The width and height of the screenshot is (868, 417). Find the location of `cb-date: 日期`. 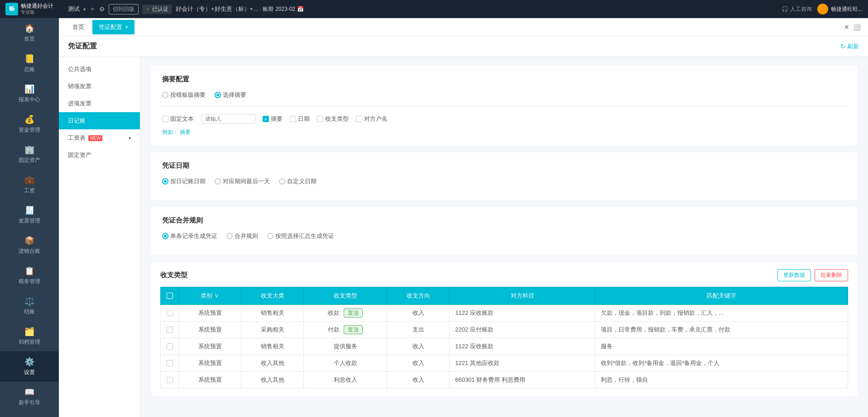

cb-date: 日期 is located at coordinates (300, 119).